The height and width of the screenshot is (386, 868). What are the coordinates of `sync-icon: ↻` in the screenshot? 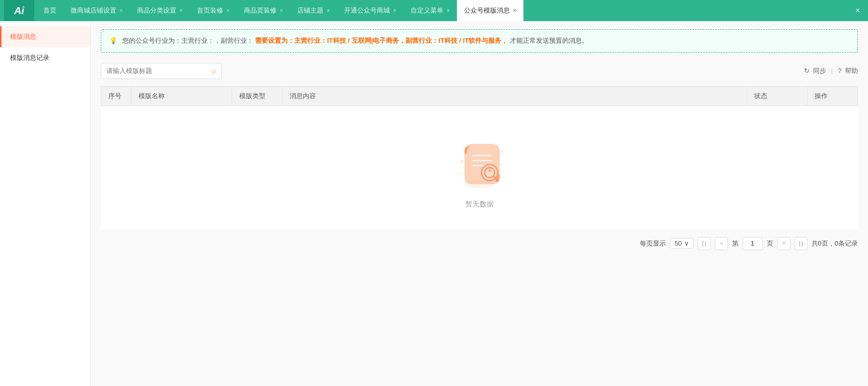 It's located at (807, 70).